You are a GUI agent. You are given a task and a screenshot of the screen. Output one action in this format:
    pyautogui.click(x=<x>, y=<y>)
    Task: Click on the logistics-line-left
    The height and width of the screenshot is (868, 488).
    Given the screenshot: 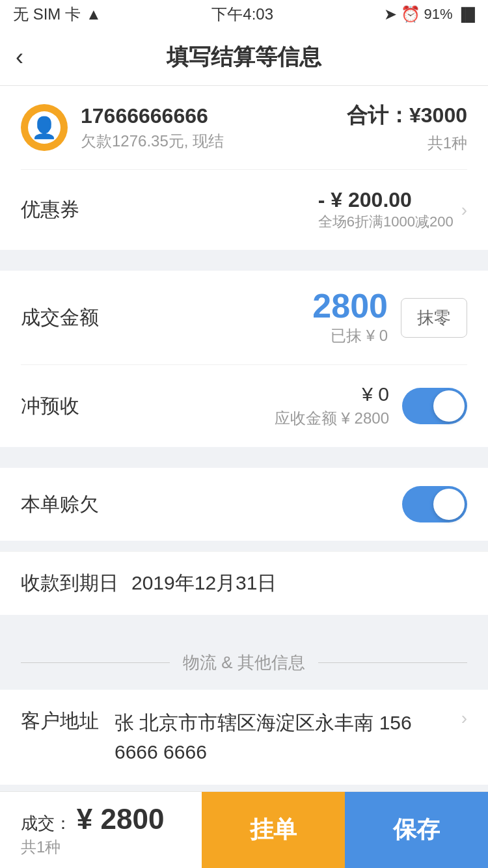 What is the action you would take?
    pyautogui.click(x=95, y=662)
    